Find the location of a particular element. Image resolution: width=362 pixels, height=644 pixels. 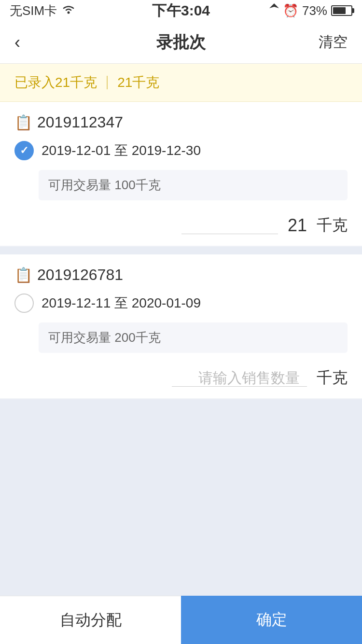

carrier-text: 无SIM卡 is located at coordinates (33, 11).